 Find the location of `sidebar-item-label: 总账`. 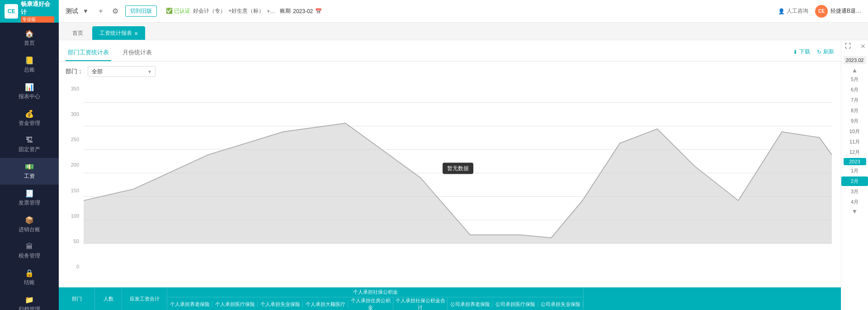

sidebar-item-label: 总账 is located at coordinates (29, 70).